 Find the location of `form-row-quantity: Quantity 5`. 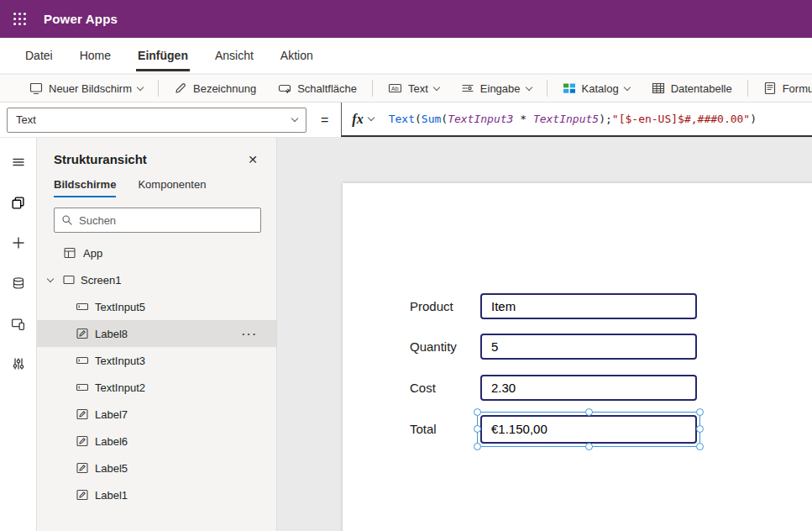

form-row-quantity: Quantity 5 is located at coordinates (553, 346).